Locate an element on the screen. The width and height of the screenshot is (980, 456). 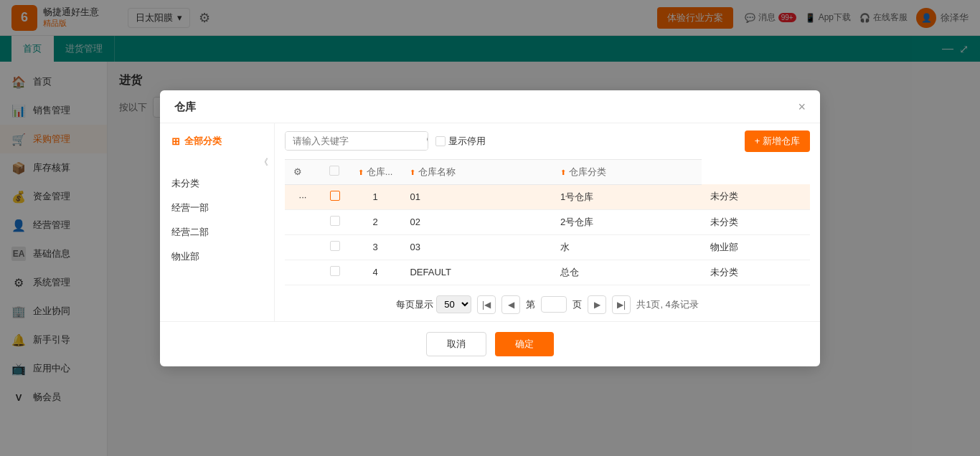
category-operations2: 经营二部 is located at coordinates (217, 232).